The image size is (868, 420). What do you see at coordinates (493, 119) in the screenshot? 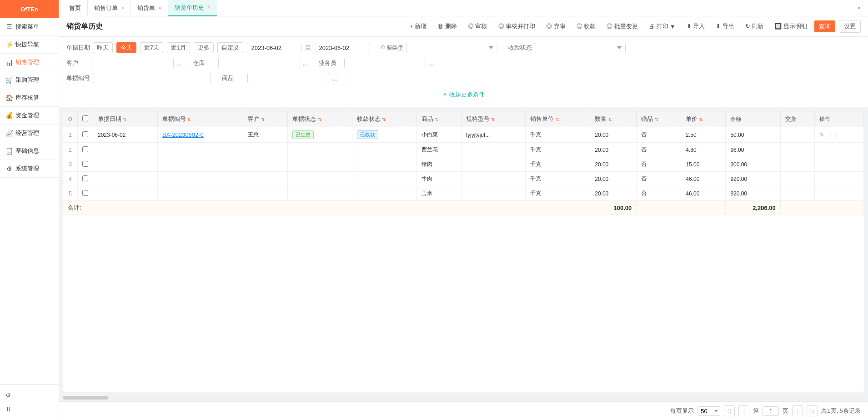
I see `col-spec: 规格型号 ⇅` at bounding box center [493, 119].